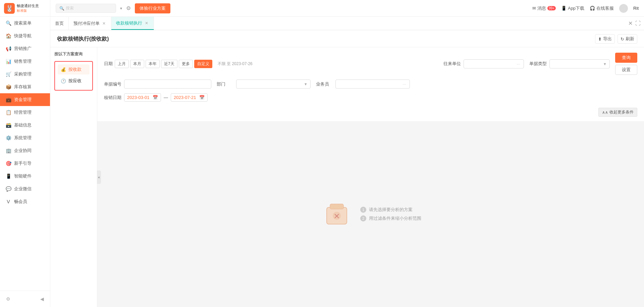  What do you see at coordinates (605, 112) in the screenshot?
I see `chevron-up-icon: ∧∧` at bounding box center [605, 112].